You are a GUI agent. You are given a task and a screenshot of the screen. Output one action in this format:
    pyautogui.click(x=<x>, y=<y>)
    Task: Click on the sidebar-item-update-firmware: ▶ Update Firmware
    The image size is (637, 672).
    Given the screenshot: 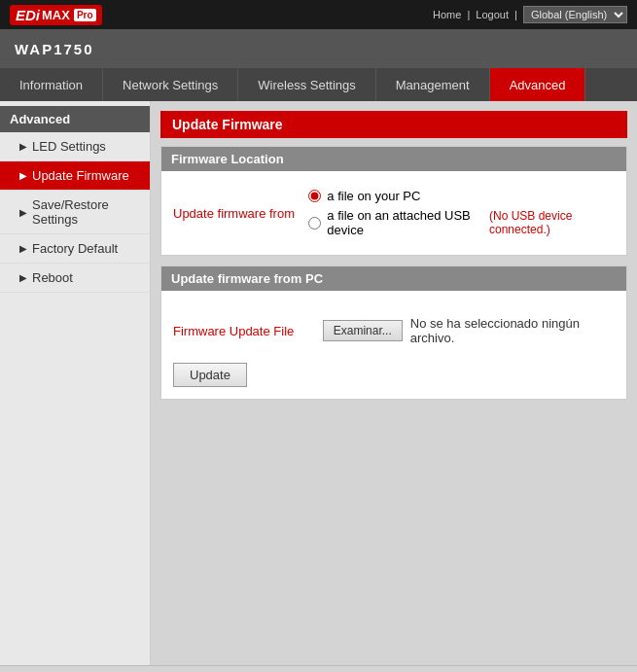 What is the action you would take?
    pyautogui.click(x=75, y=176)
    